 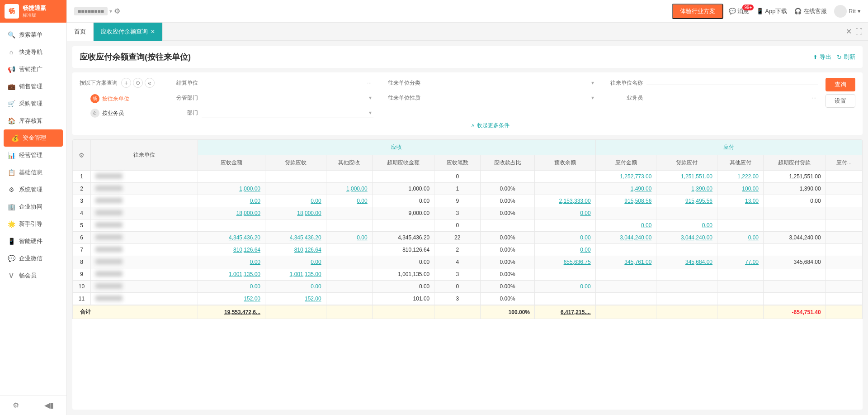 I want to click on footer-advance-balance: 6,417,215...., so click(x=565, y=312).